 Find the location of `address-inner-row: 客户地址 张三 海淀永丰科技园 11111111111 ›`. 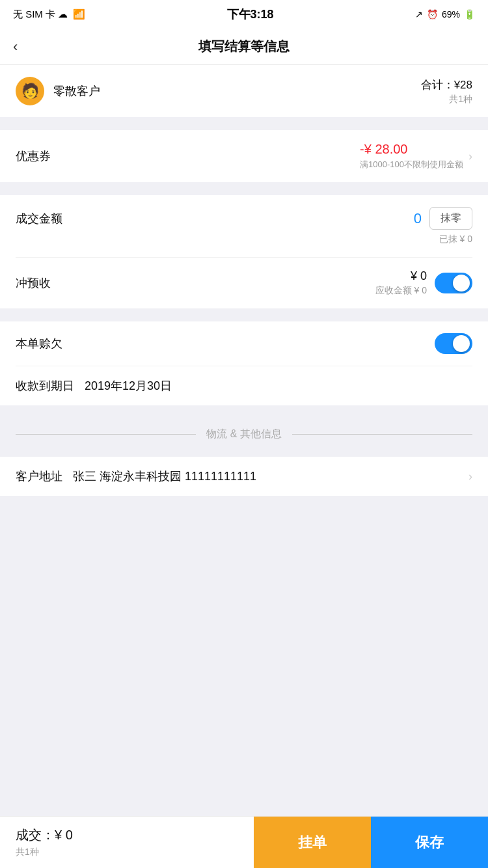

address-inner-row: 客户地址 张三 海淀永丰科技园 11111111111 › is located at coordinates (244, 476).